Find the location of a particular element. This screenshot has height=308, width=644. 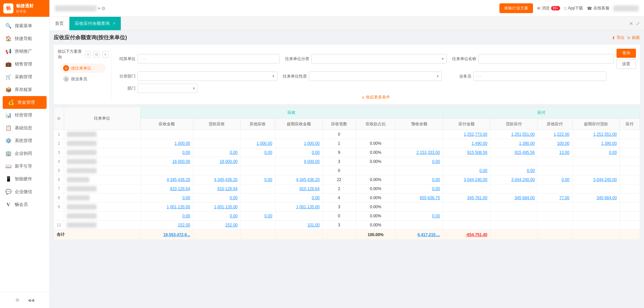

salesperson-input: ··· is located at coordinates (540, 76).